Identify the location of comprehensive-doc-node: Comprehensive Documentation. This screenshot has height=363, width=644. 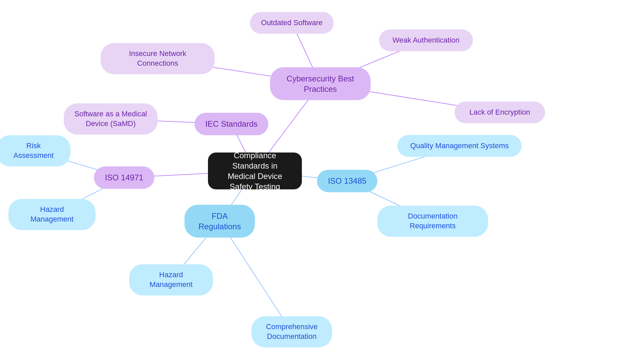
(292, 332).